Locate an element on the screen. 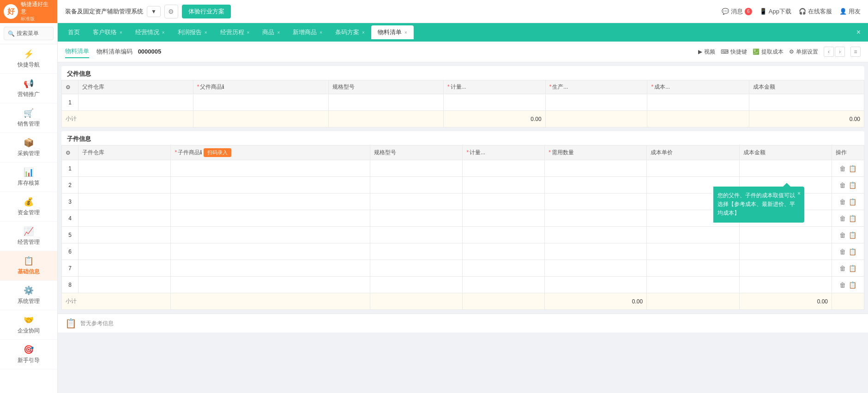  delete-icon-6: 🗑 is located at coordinates (843, 252).